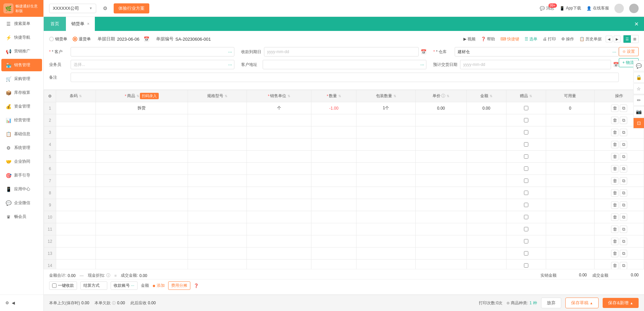 The width and height of the screenshot is (644, 311). I want to click on online-service-button: 👤 在线客服, so click(598, 8).